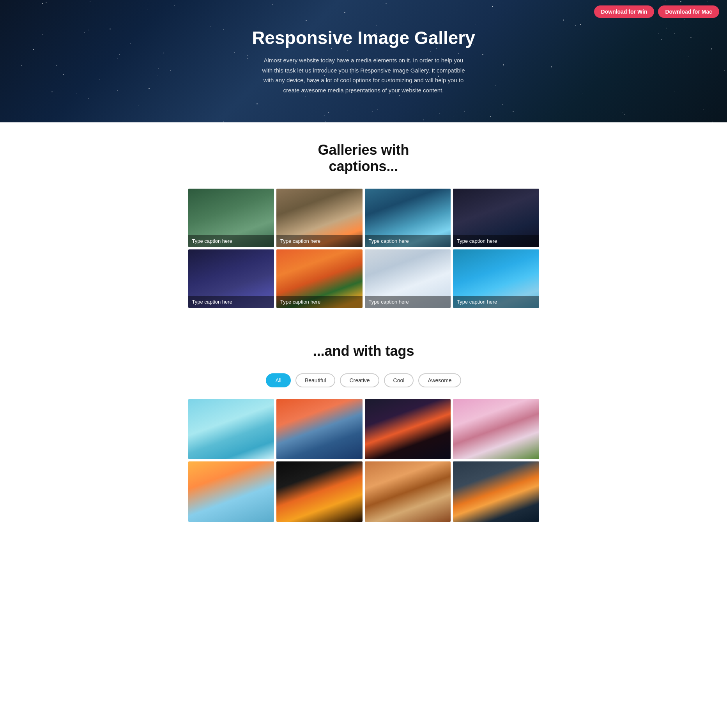  I want to click on hero-description: Almost every website today have a media …, so click(364, 75).